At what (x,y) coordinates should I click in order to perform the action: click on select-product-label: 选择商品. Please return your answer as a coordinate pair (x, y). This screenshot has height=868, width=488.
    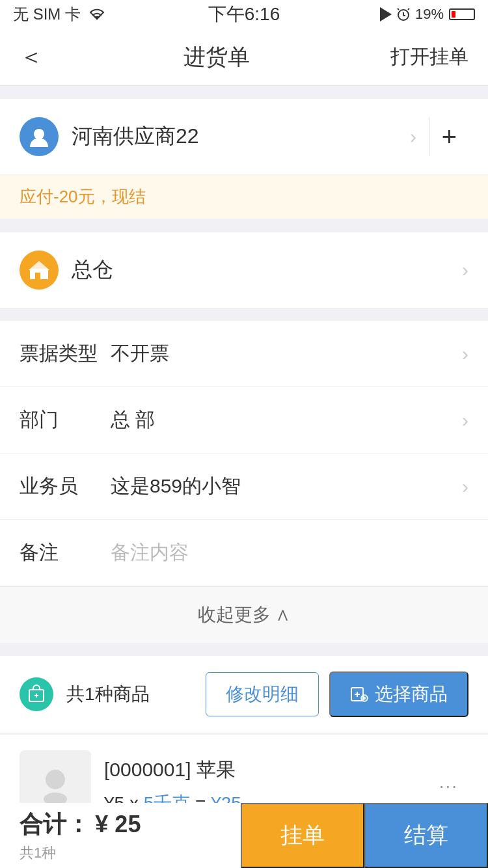
    Looking at the image, I should click on (411, 694).